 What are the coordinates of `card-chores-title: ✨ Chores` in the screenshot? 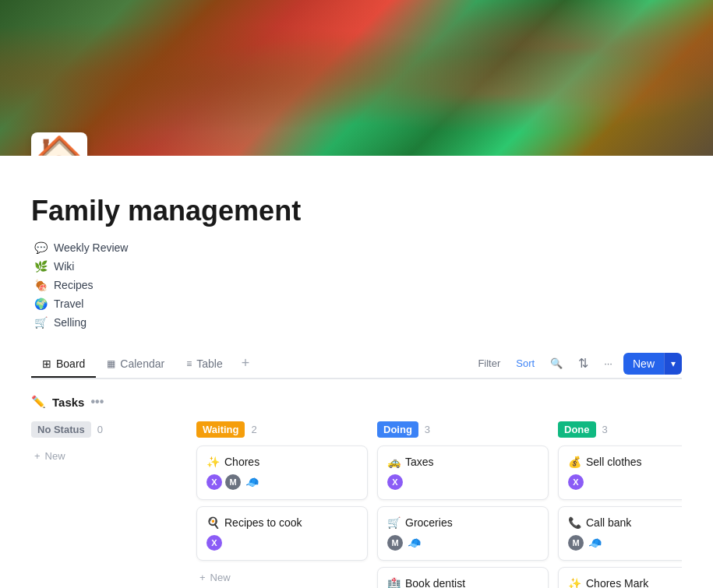 It's located at (282, 462).